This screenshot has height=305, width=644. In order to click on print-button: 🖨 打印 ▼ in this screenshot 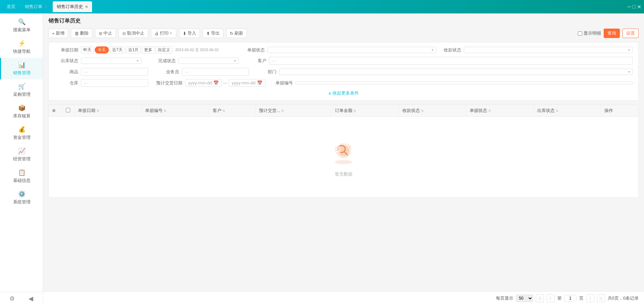, I will do `click(164, 33)`.